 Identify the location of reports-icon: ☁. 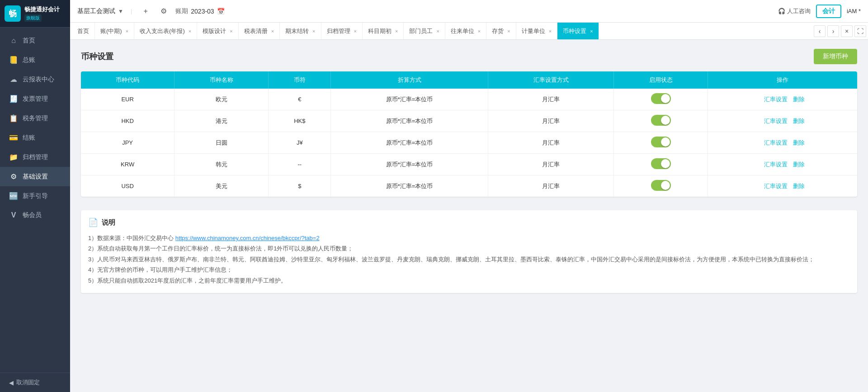
(14, 80).